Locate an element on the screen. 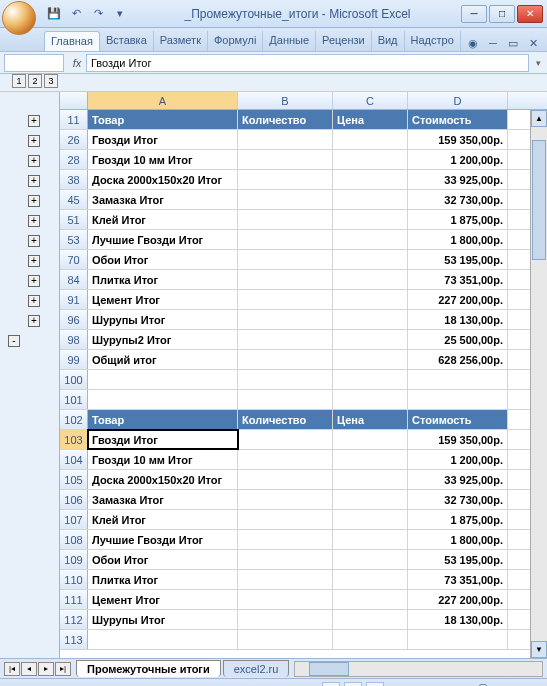  hscroll-thumb is located at coordinates (329, 669).